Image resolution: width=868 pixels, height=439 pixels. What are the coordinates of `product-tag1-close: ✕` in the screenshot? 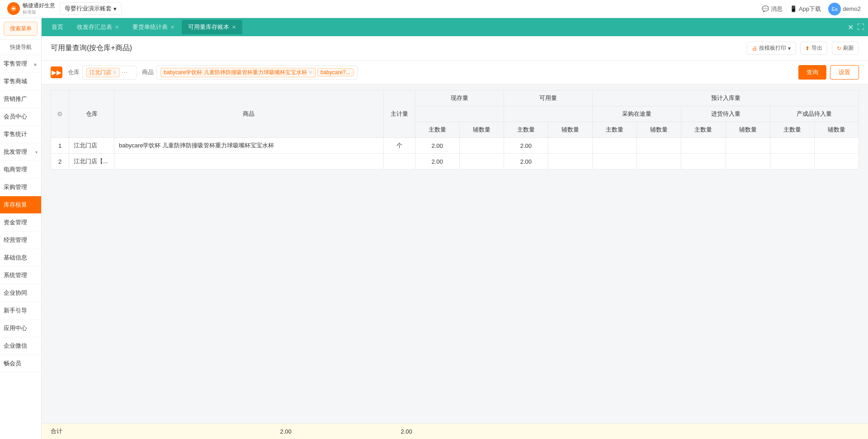 It's located at (310, 72).